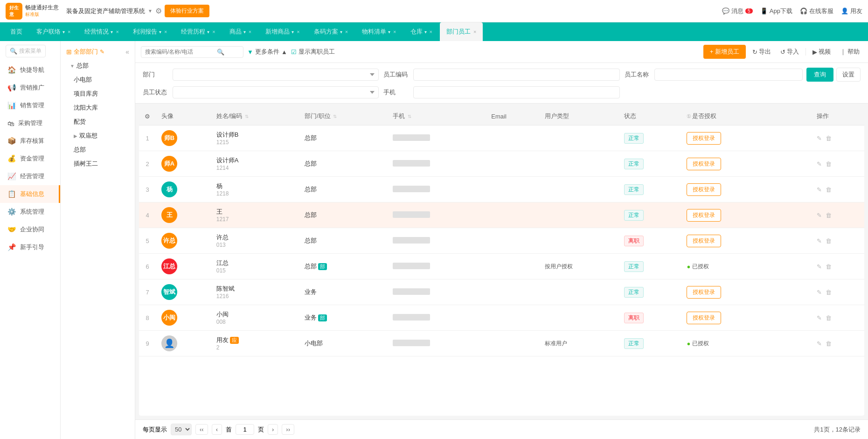 Image resolution: width=868 pixels, height=439 pixels. I want to click on tab-warehouse: 仓库 ▾ ×, so click(422, 32).